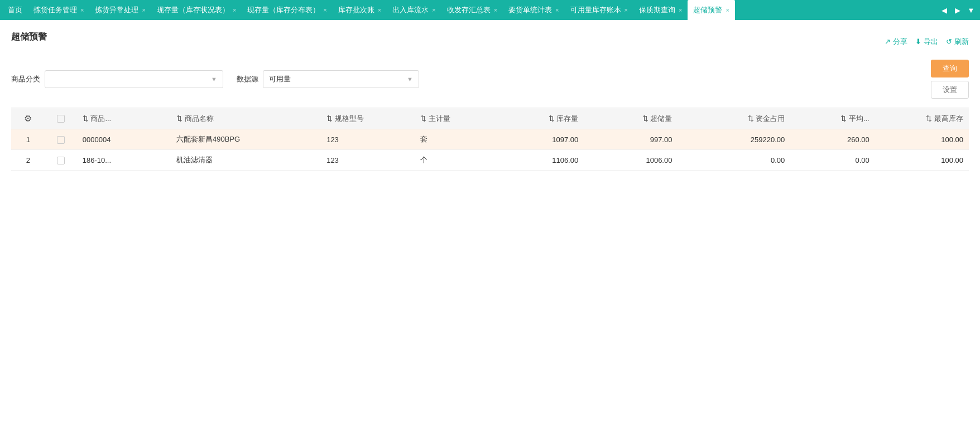 This screenshot has width=980, height=446. I want to click on data-table: ⚙ ⇅ 商品... ⇅ 商品名称 ⇅ 规格型号 ⇅ 主计量 ⇅ 库存量, so click(490, 139).